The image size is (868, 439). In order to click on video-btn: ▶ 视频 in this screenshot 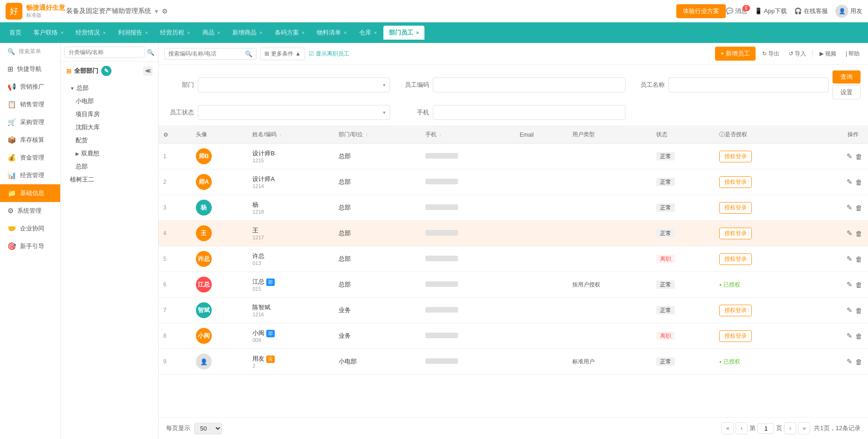, I will do `click(828, 54)`.